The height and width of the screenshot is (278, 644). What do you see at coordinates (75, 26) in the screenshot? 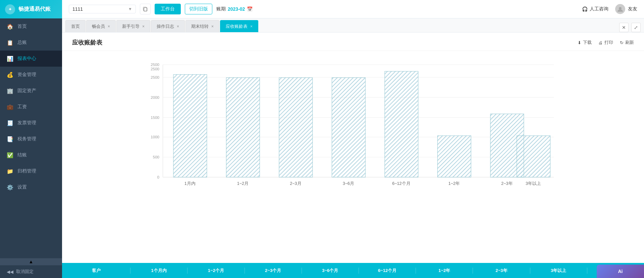
I see `tab-home: 首页` at bounding box center [75, 26].